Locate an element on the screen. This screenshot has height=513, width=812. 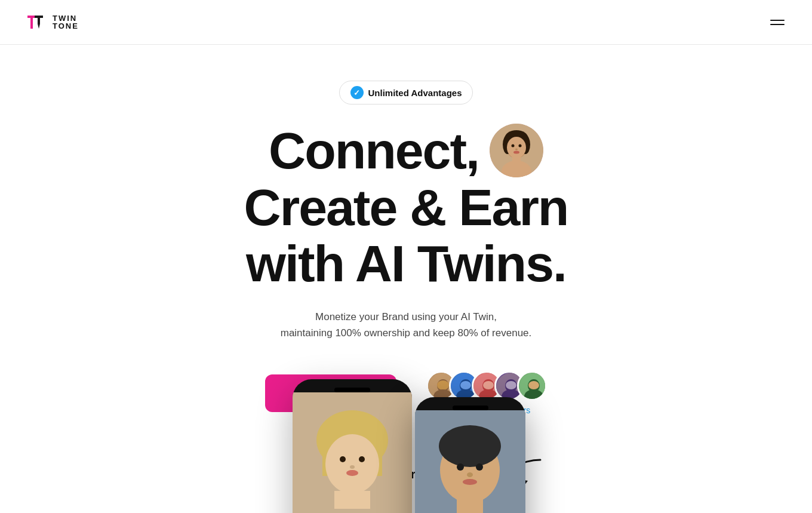
hero-avatar is located at coordinates (516, 150).